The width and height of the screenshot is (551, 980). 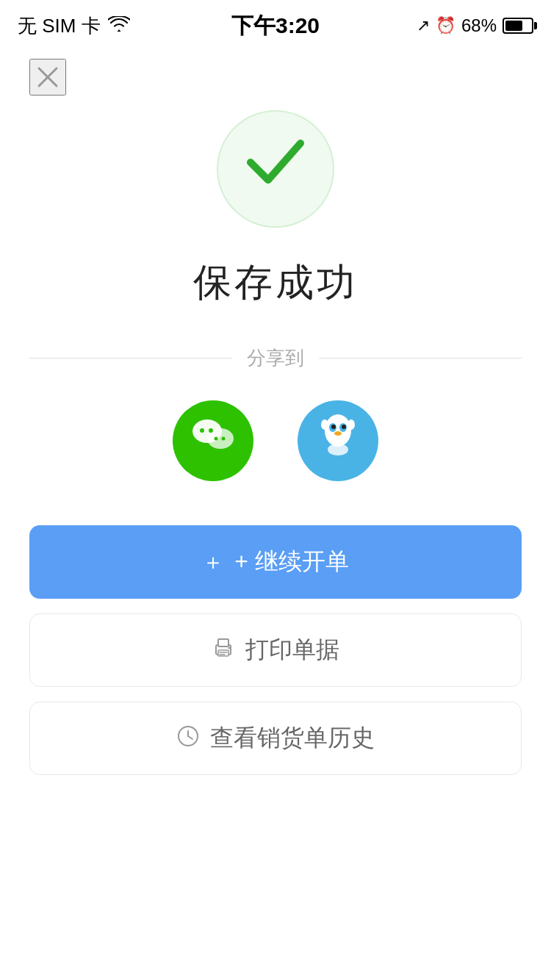 What do you see at coordinates (276, 562) in the screenshot?
I see `continue-button: ＋ + 继续开单` at bounding box center [276, 562].